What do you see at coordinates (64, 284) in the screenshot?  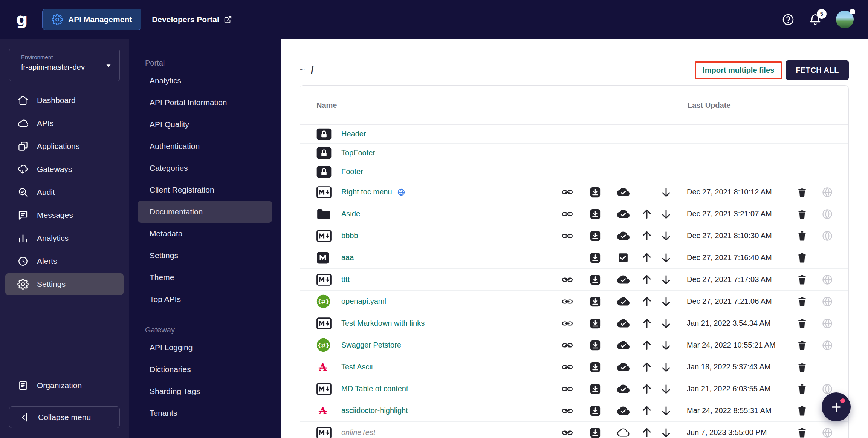 I see `sidebar-item-settings: Settings` at bounding box center [64, 284].